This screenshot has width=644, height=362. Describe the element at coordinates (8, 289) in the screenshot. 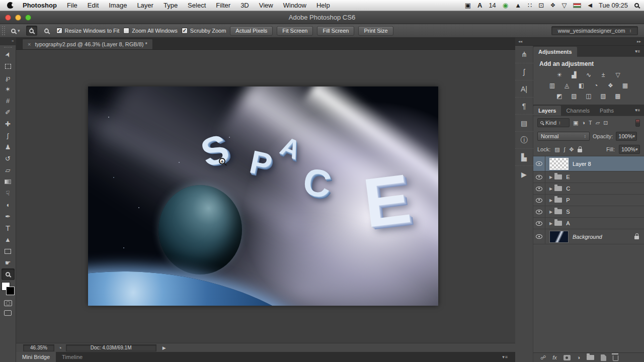

I see `color-swatches` at that location.